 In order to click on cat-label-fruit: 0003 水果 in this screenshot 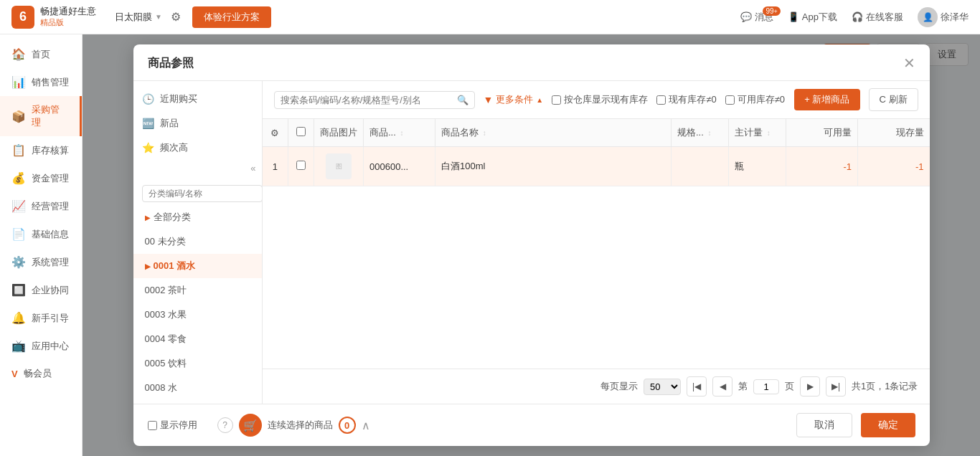, I will do `click(166, 314)`.